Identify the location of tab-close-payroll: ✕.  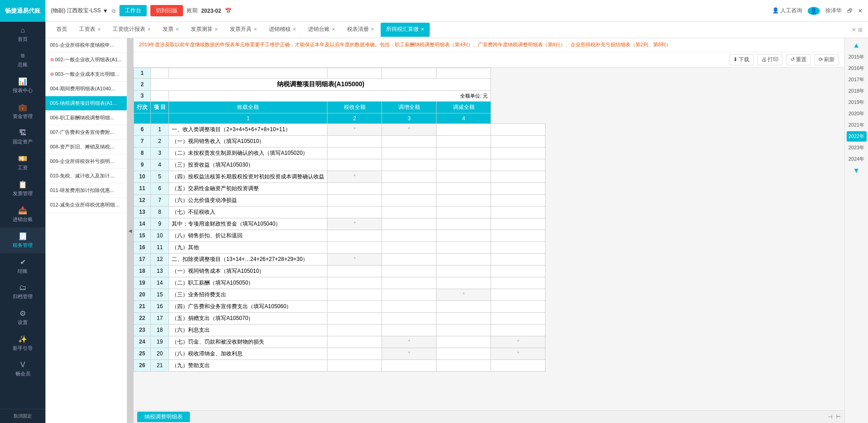
(99, 29).